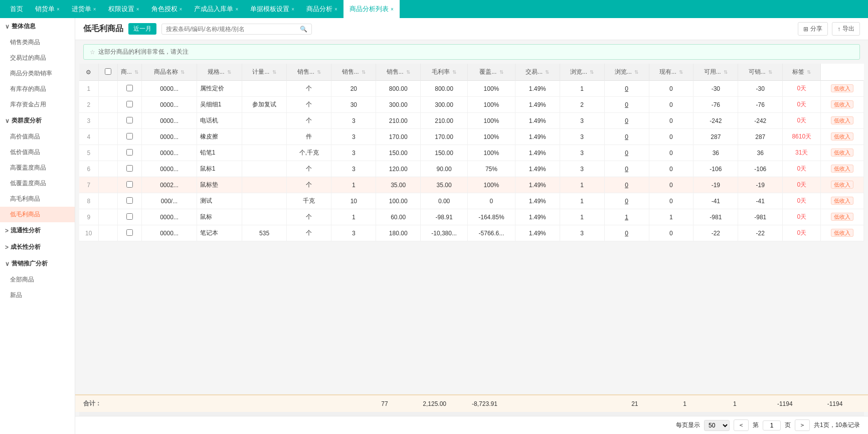 The width and height of the screenshot is (868, 434). I want to click on column-available: 可用... ⇅, so click(716, 72).